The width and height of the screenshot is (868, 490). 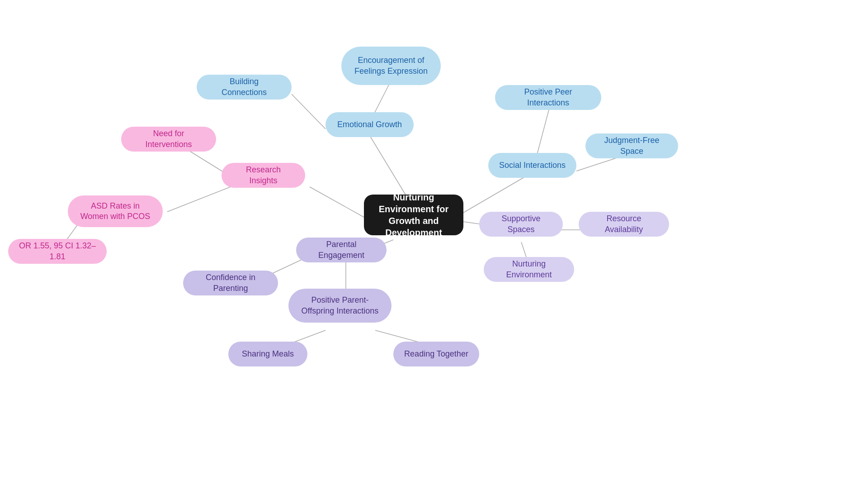 What do you see at coordinates (548, 98) in the screenshot?
I see `positive-peer-node: Positive Peer Interactions` at bounding box center [548, 98].